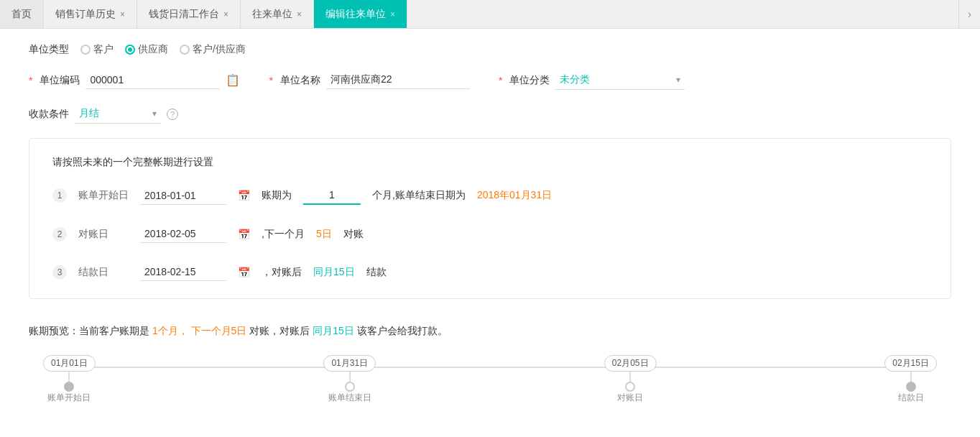 Image resolution: width=980 pixels, height=437 pixels. Describe the element at coordinates (60, 196) in the screenshot. I see `setting-num-1: 1` at that location.